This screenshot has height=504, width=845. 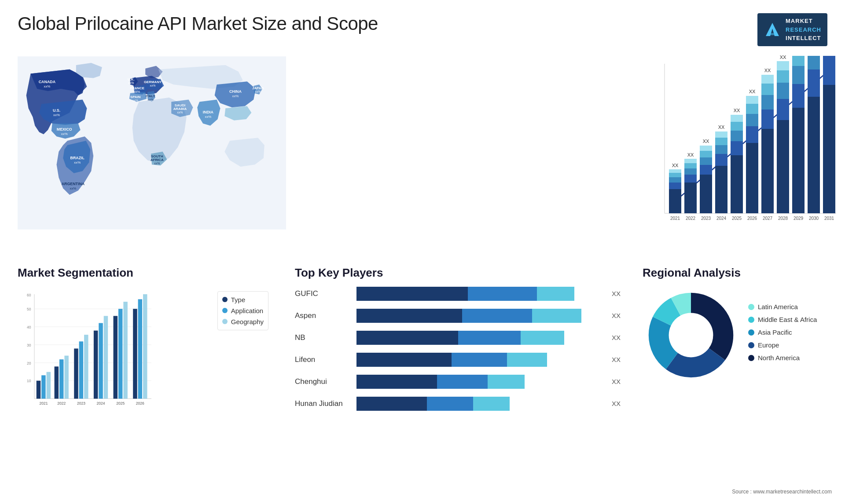 What do you see at coordinates (458, 273) in the screenshot?
I see `players-title: Top Key Players` at bounding box center [458, 273].